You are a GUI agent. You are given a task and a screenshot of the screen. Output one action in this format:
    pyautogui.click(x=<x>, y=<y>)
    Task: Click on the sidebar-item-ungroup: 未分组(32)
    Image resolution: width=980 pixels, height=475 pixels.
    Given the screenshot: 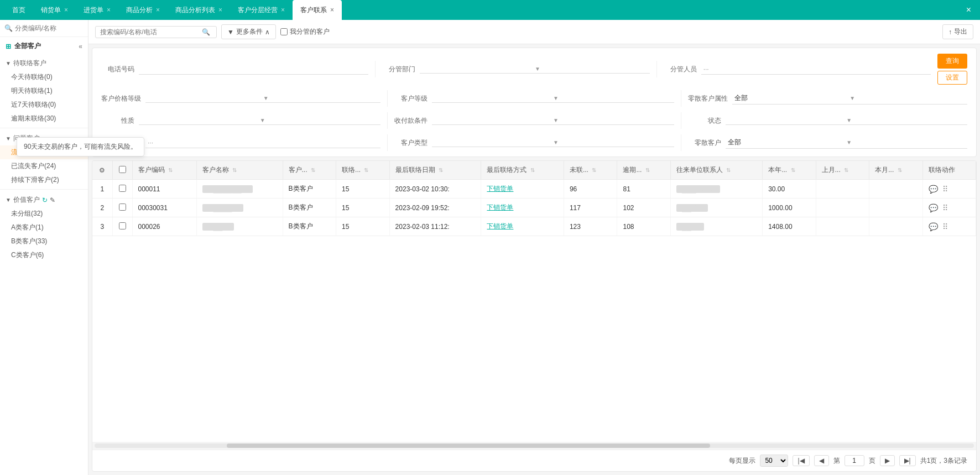 What is the action you would take?
    pyautogui.click(x=44, y=213)
    